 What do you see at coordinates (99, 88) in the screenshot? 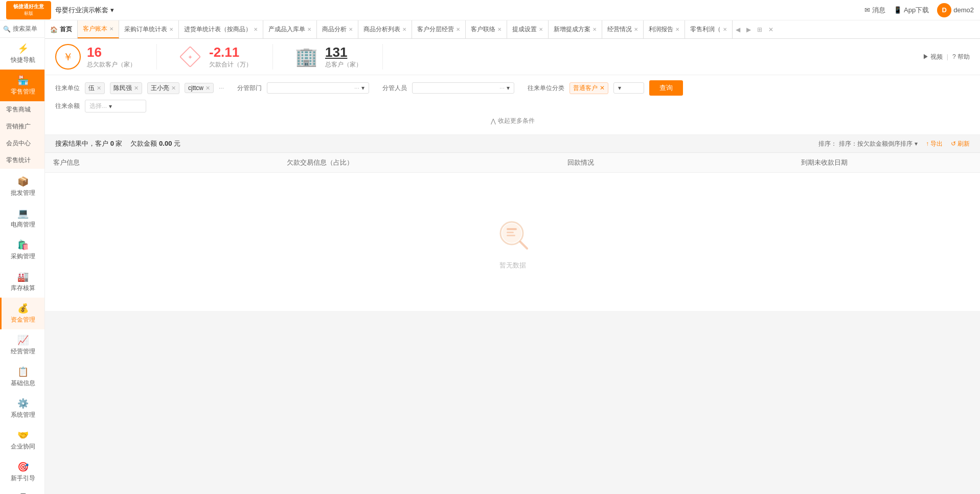
I see `tag-wu-remove: ✕` at bounding box center [99, 88].